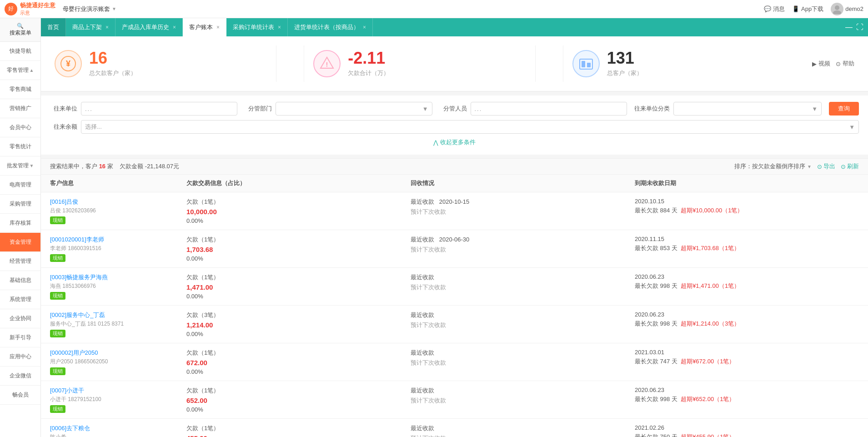 The width and height of the screenshot is (868, 437). I want to click on sidebar-item-operations: 经营管理, so click(20, 261).